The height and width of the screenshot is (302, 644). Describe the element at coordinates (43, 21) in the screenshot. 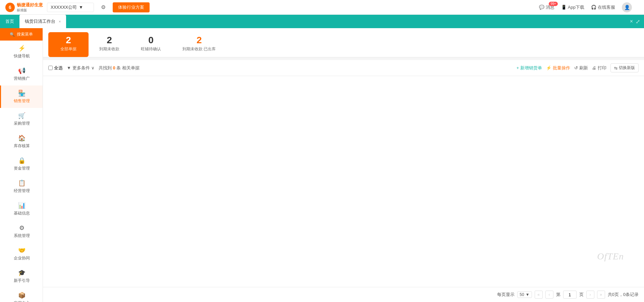

I see `tab-cashflow-workbench: 钱货日清工作台 ×` at that location.